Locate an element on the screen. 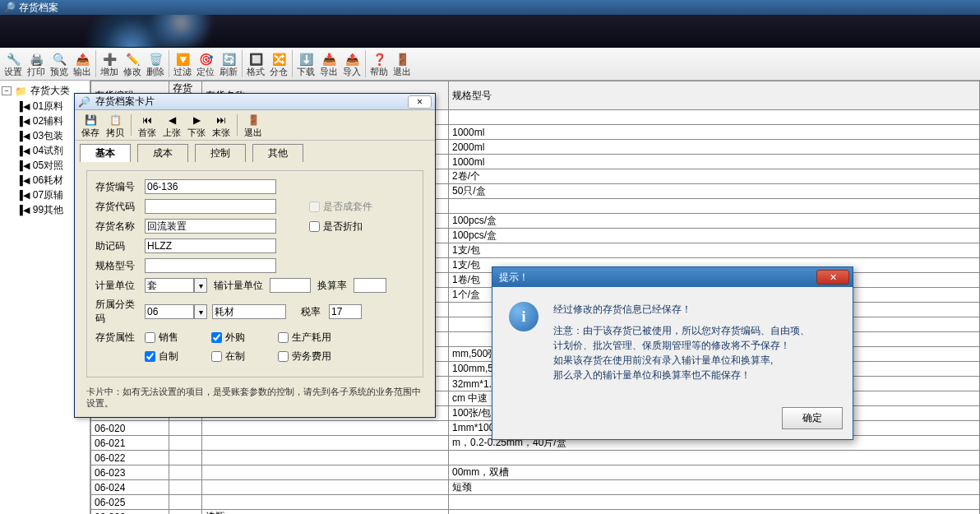 This screenshot has width=980, height=514. mnemonic-input is located at coordinates (210, 246).